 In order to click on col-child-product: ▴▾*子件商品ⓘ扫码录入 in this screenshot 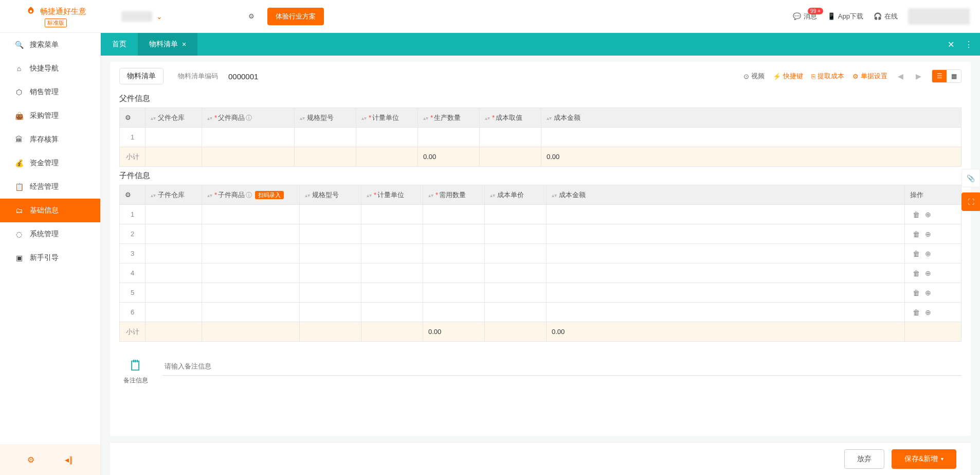, I will do `click(251, 195)`.